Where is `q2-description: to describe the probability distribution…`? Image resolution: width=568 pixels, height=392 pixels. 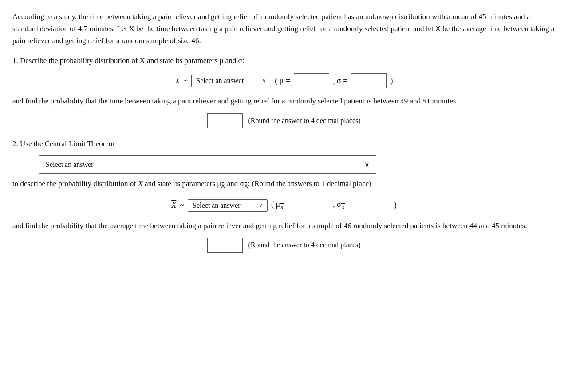 q2-description: to describe the probability distribution… is located at coordinates (284, 185).